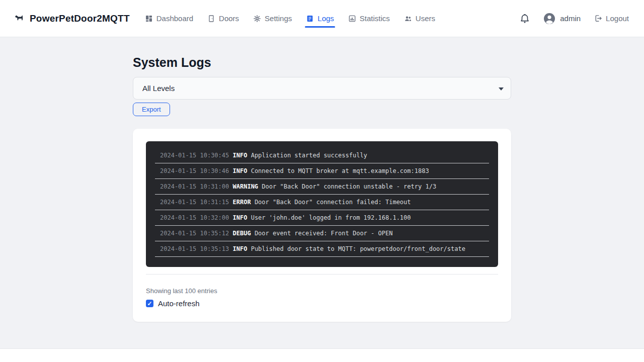 This screenshot has width=644, height=362. What do you see at coordinates (149, 19) in the screenshot?
I see `dashboard-icon` at bounding box center [149, 19].